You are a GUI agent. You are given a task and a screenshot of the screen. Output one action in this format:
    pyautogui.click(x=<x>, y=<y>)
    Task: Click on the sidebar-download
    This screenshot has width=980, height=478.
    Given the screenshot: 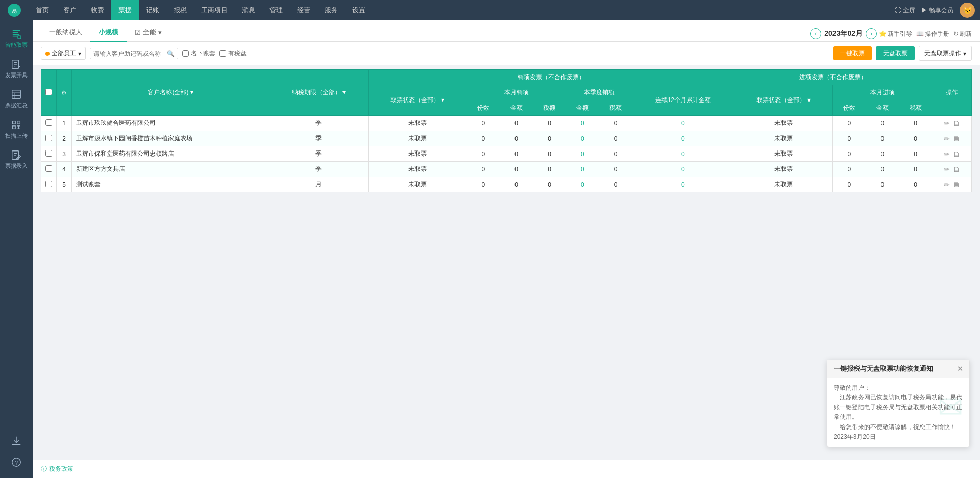 What is the action you would take?
    pyautogui.click(x=16, y=441)
    